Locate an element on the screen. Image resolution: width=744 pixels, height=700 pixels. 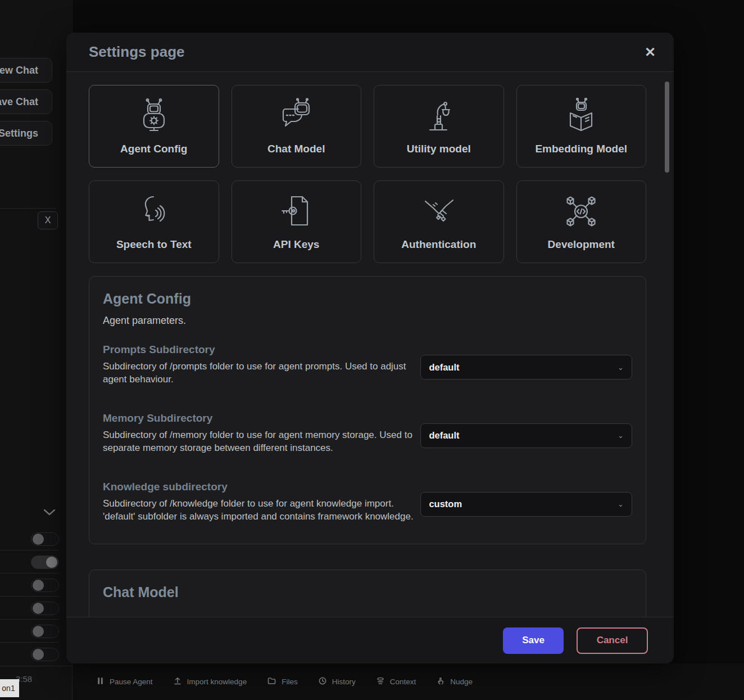
nav-card-label: Speech to Text is located at coordinates (154, 245).